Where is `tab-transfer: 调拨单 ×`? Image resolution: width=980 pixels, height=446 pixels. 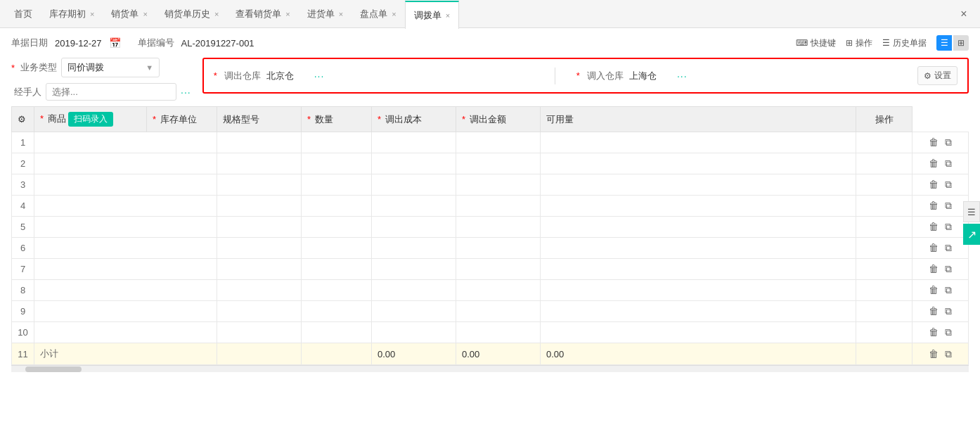 tab-transfer: 调拨单 × is located at coordinates (432, 15).